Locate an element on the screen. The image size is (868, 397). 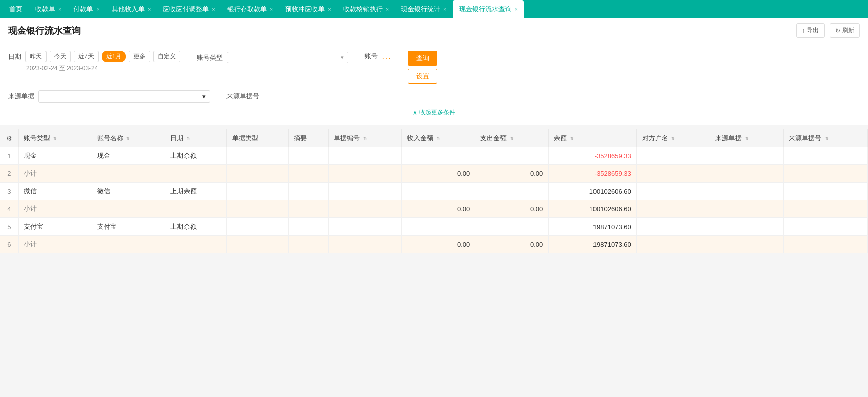
nav-tab-prepayment: 预收冲应收单 × is located at coordinates (308, 9).